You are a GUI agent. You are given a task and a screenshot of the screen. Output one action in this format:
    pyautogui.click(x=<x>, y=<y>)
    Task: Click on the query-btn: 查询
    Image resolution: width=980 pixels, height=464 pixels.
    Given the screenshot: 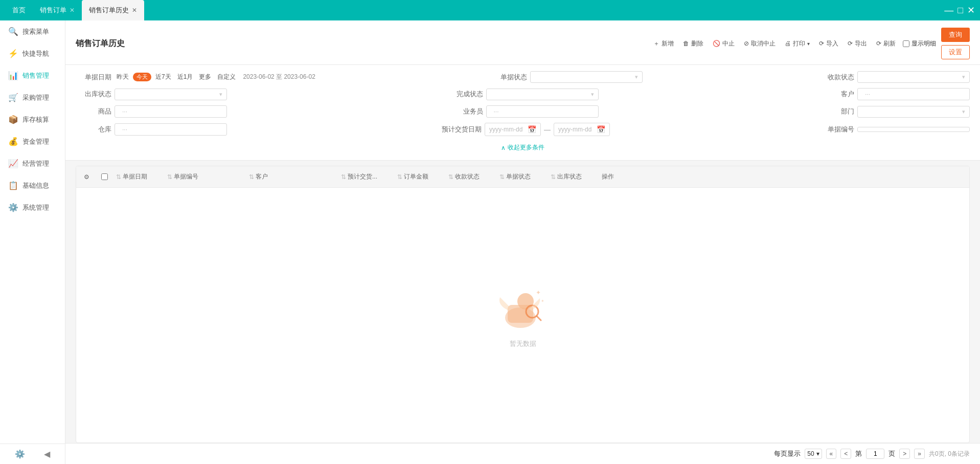 What is the action you would take?
    pyautogui.click(x=955, y=35)
    